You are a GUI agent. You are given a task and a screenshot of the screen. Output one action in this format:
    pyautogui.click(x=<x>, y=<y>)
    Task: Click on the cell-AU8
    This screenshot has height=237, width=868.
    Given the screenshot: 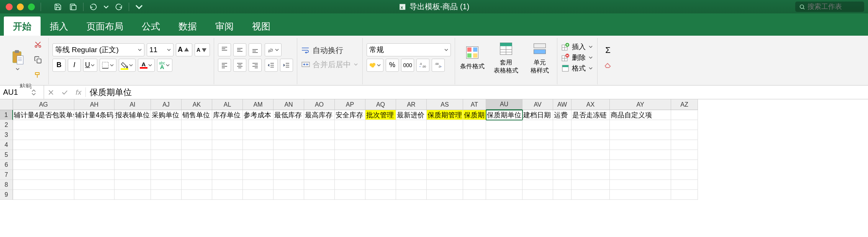 What is the action you would take?
    pyautogui.click(x=504, y=185)
    